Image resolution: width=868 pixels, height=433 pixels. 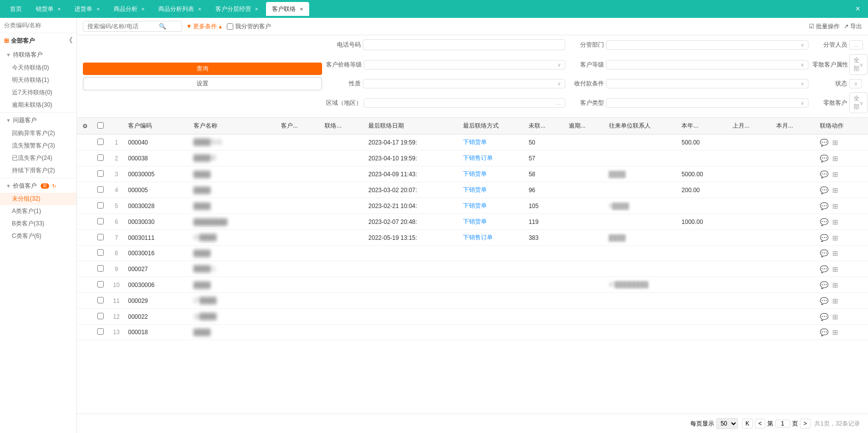 What do you see at coordinates (69, 41) in the screenshot?
I see `collapse-sidebar-btn: 《` at bounding box center [69, 41].